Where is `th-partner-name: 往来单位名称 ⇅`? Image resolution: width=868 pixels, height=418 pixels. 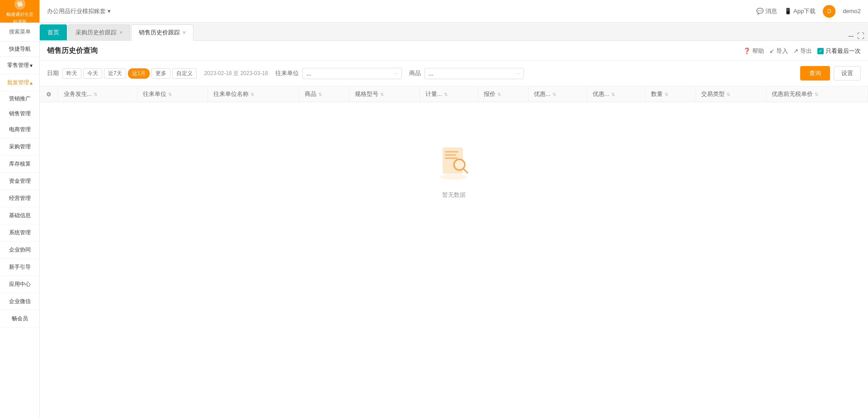 th-partner-name: 往来单位名称 ⇅ is located at coordinates (254, 94).